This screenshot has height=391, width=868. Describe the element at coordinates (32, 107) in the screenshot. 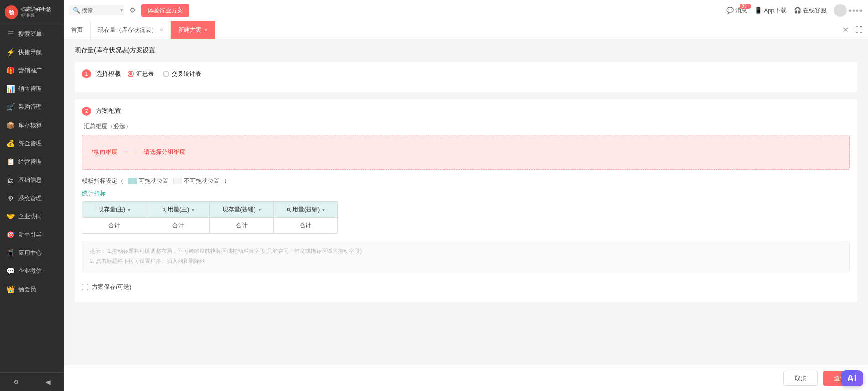

I see `sidebar-item-purchase: 🛒 采购管理` at that location.